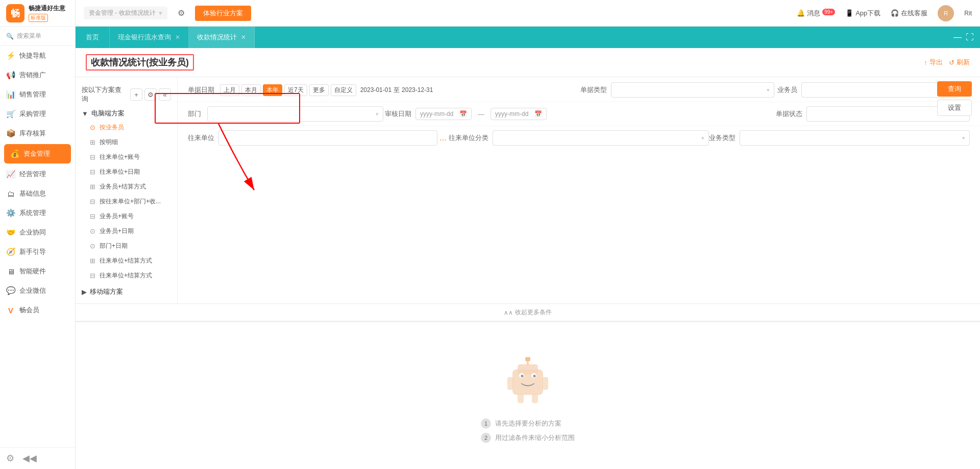  I want to click on tree-item-partner-date: ⊟ 往来单位+日期, so click(127, 172).